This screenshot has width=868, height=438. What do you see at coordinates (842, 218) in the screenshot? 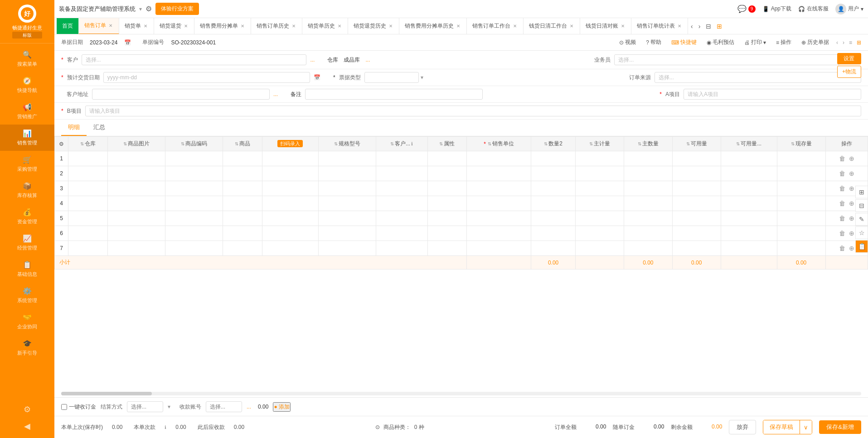
I see `row-delete-5: 🗑` at bounding box center [842, 218].